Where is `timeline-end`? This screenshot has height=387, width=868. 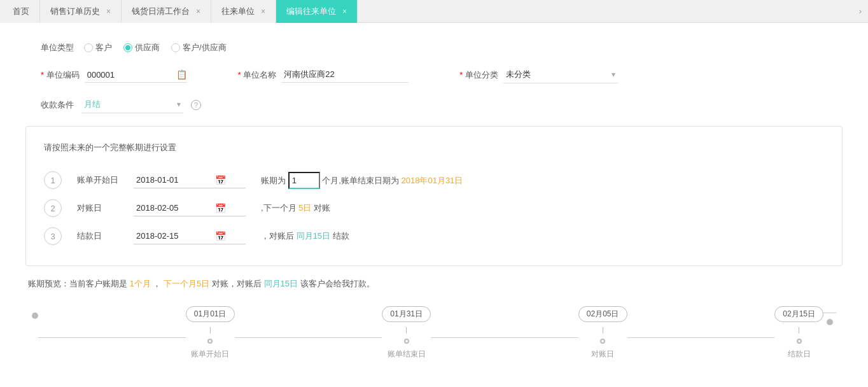 timeline-end is located at coordinates (830, 319).